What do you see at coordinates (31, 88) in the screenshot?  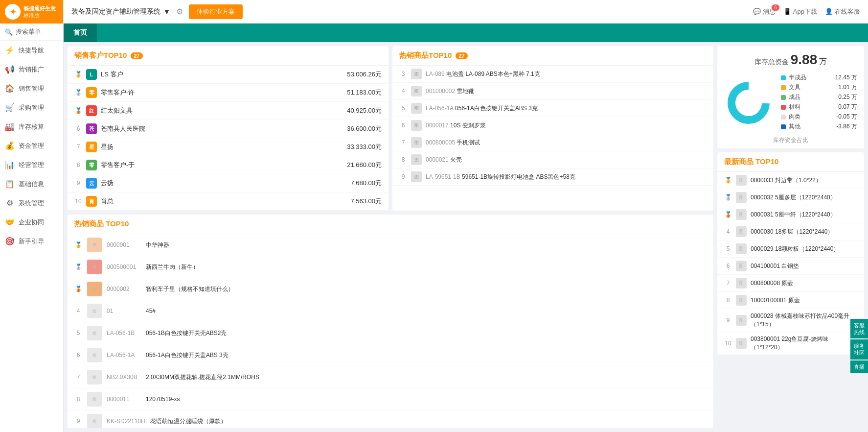 I see `sidebar-item-sales: 🏠 销售管理` at bounding box center [31, 88].